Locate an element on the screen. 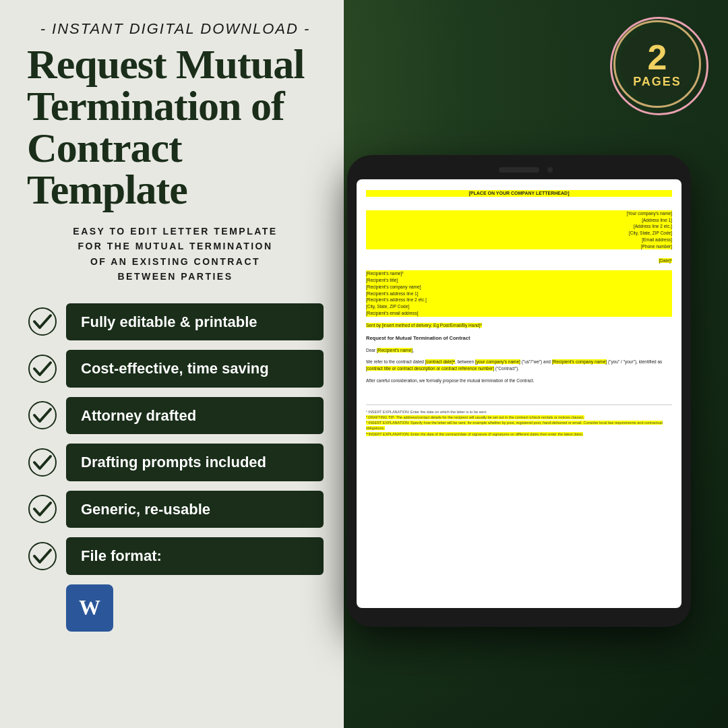 The image size is (728, 728). feature-label-attorney: Attorney drafted is located at coordinates (195, 416).